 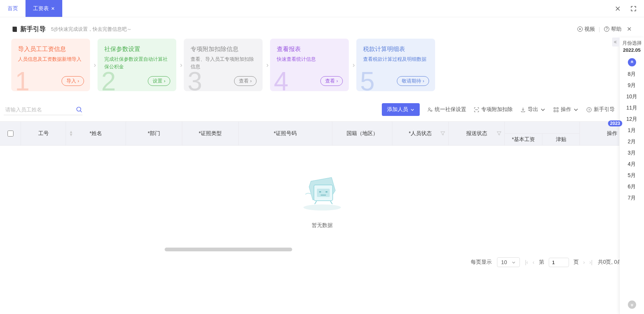 I want to click on help-link: ? 帮助, so click(x=613, y=29).